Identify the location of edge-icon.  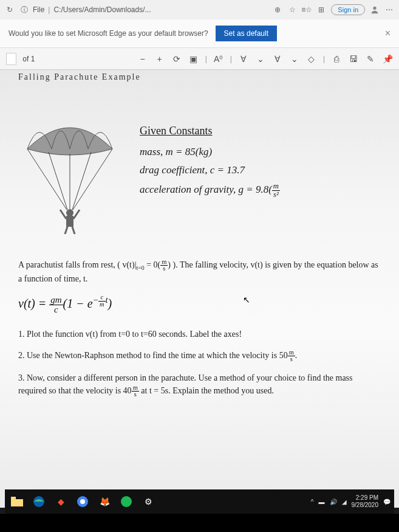
(39, 502).